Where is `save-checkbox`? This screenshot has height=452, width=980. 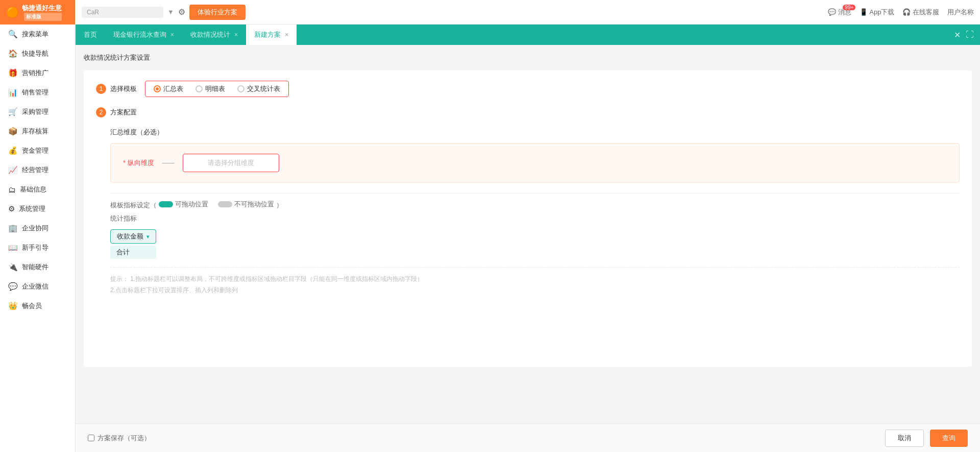 save-checkbox is located at coordinates (91, 438).